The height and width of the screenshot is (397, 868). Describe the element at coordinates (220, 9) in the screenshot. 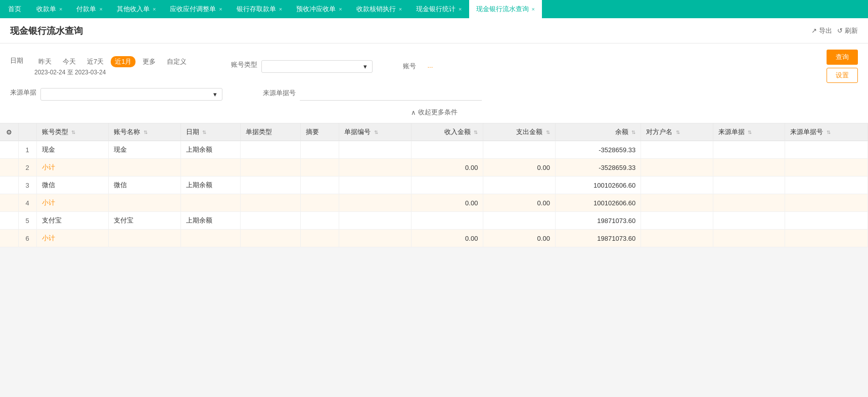

I see `close-tab-3-icon: ×` at that location.